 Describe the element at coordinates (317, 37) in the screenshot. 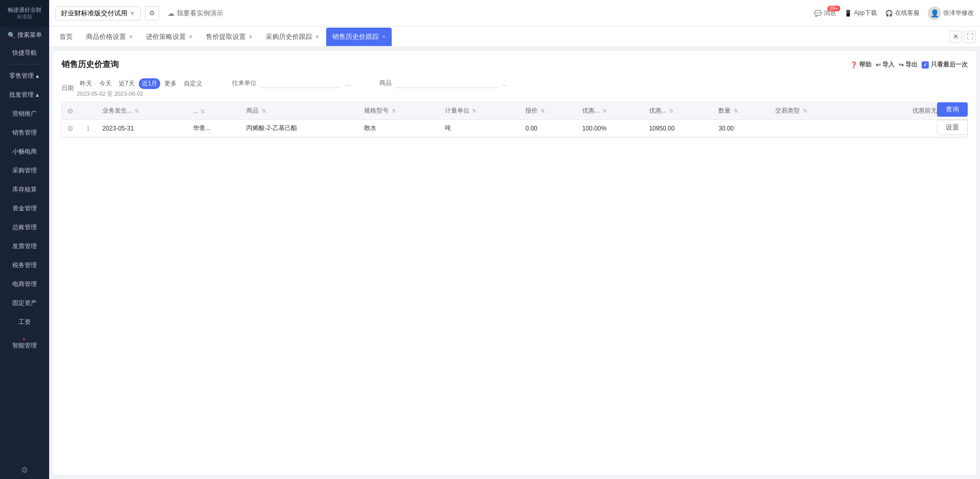

I see `tab-purchase-history-close: ×` at that location.